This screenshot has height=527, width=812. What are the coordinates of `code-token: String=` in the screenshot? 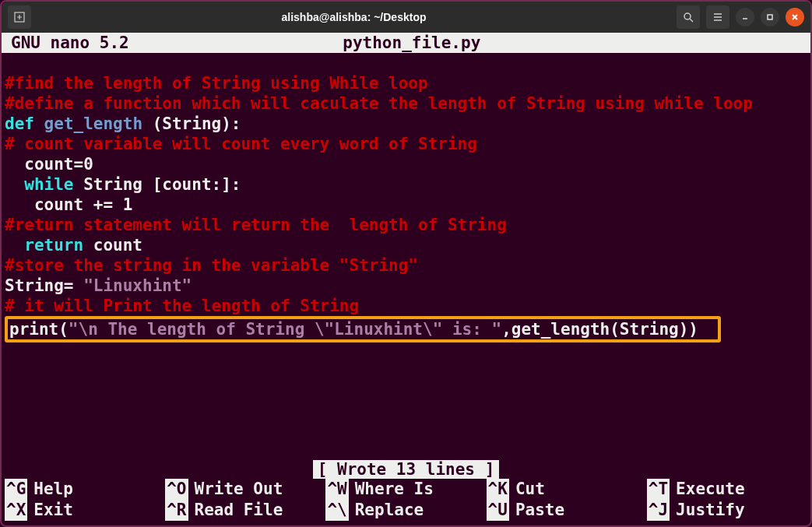 It's located at (44, 286).